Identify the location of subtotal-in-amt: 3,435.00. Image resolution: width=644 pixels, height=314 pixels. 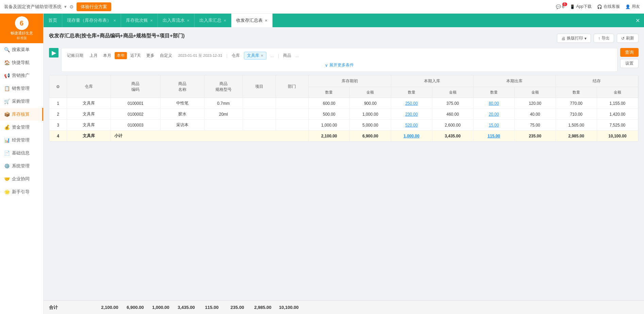
(452, 136).